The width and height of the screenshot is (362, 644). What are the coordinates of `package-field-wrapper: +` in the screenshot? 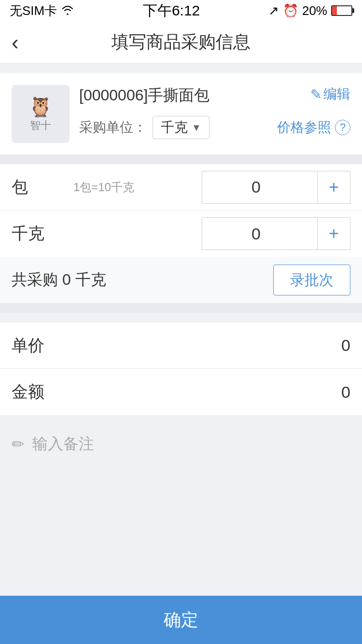 It's located at (276, 187).